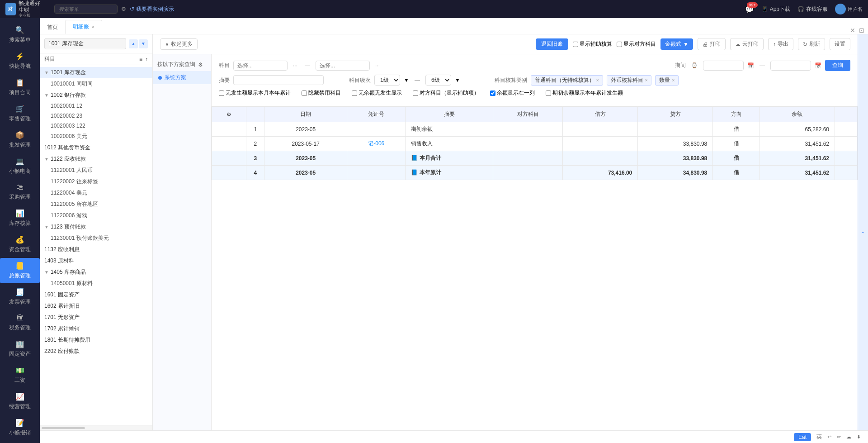 Image resolution: width=868 pixels, height=443 pixels. Describe the element at coordinates (677, 44) in the screenshot. I see `amount-style-btn: 金额式 ▼` at that location.